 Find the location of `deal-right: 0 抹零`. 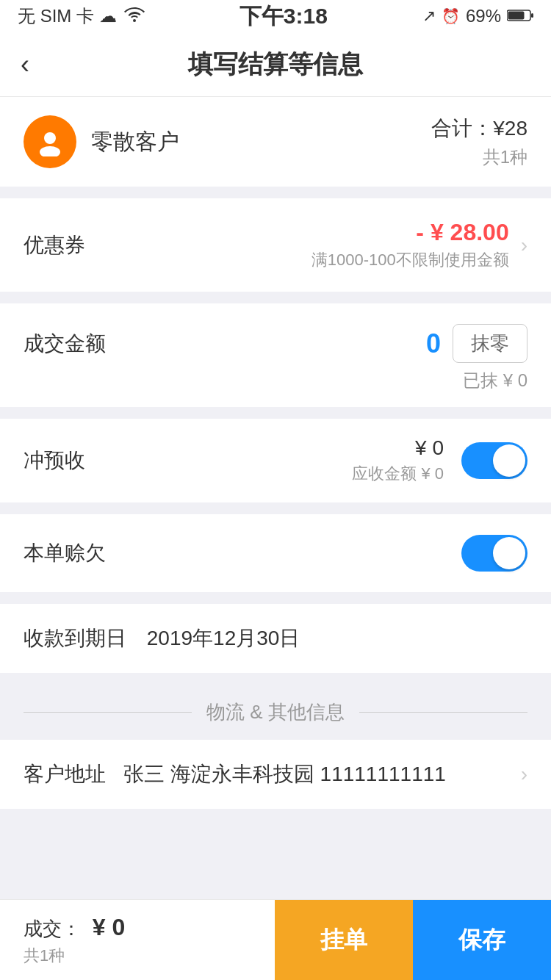

deal-right: 0 抹零 is located at coordinates (477, 344).